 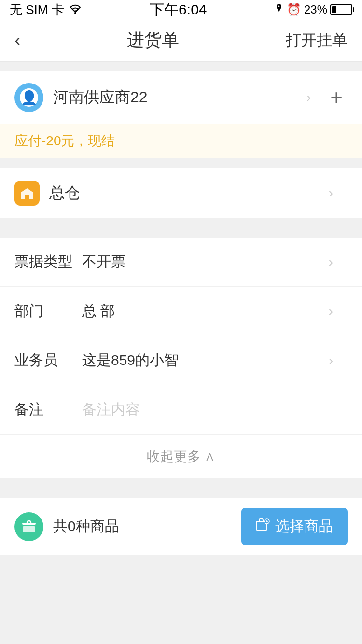 What do you see at coordinates (181, 311) in the screenshot?
I see `dept-row: 部门 总 部 ›` at bounding box center [181, 311].